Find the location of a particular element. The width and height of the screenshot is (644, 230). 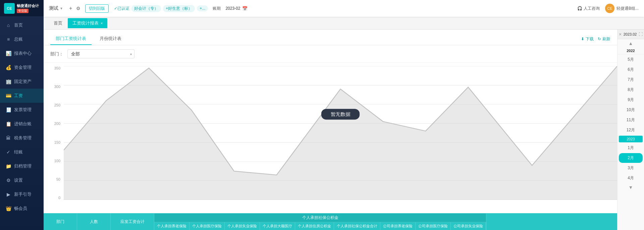

panel-expand-btn: ⛶ is located at coordinates (641, 34).